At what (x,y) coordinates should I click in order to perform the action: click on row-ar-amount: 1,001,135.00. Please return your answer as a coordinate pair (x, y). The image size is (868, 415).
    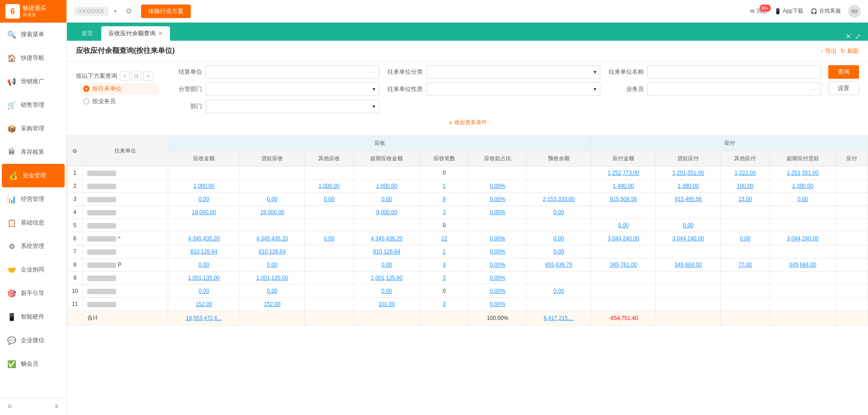
    Looking at the image, I should click on (204, 278).